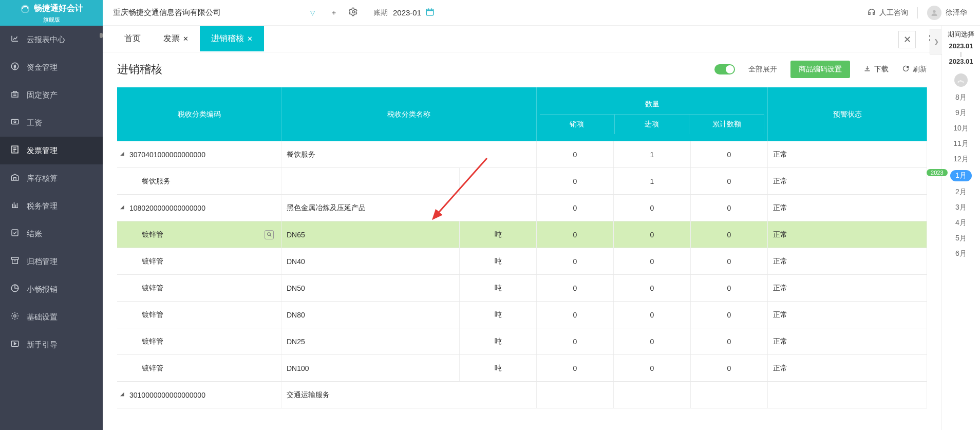 The image size is (980, 430). What do you see at coordinates (51, 123) in the screenshot?
I see `sidebar-item: 工资` at bounding box center [51, 123].